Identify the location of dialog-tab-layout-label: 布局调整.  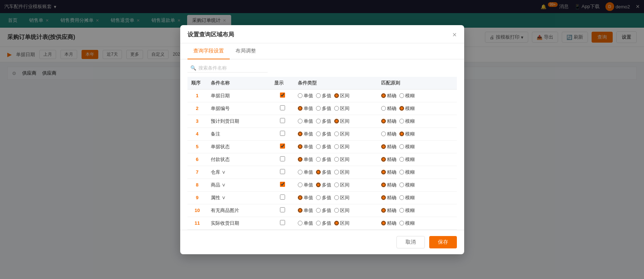
(246, 51).